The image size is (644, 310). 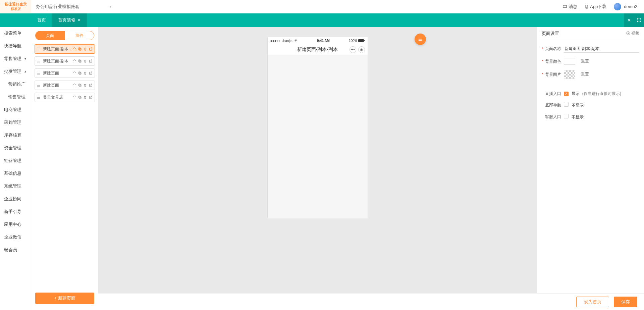 What do you see at coordinates (15, 250) in the screenshot?
I see `sidebar-item-17: 畅会员` at bounding box center [15, 250].